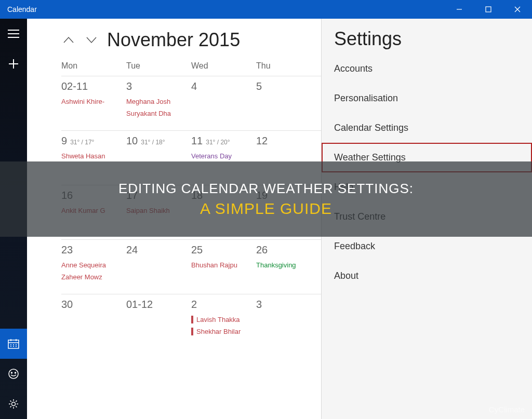 The height and width of the screenshot is (419, 532). I want to click on weather-text: 31° / 18°, so click(153, 142).